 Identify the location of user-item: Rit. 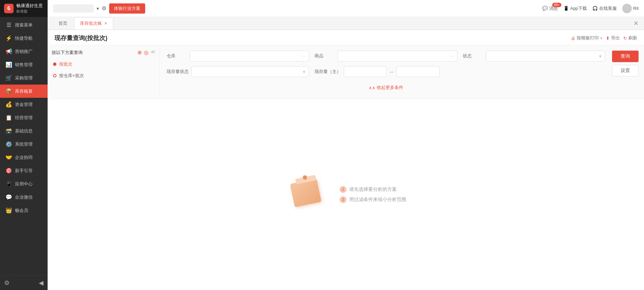
(630, 8).